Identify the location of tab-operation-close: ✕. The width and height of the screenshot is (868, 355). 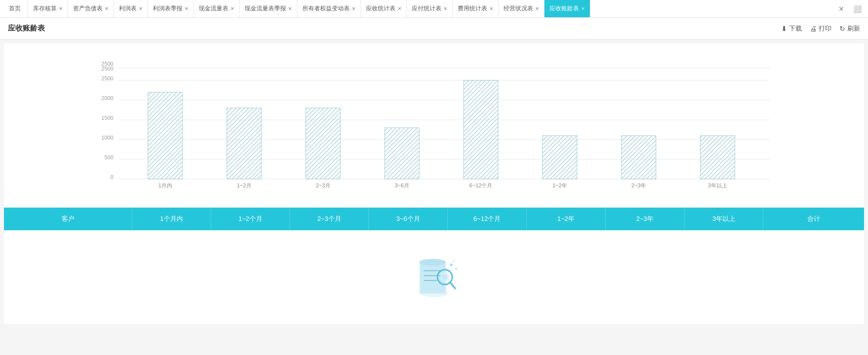
(537, 9).